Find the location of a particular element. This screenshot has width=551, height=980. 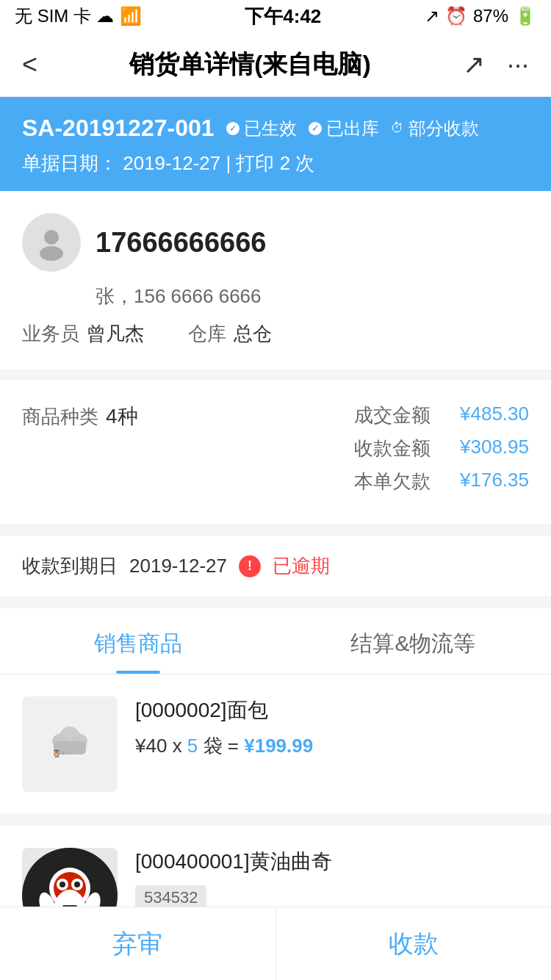

order-date-value: 2019-12-27 is located at coordinates (172, 163).